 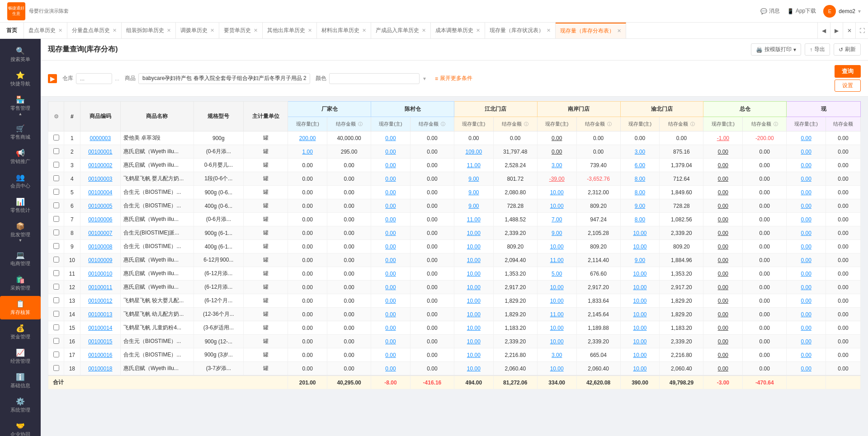 I want to click on settings-icon: ⚙, so click(x=56, y=117).